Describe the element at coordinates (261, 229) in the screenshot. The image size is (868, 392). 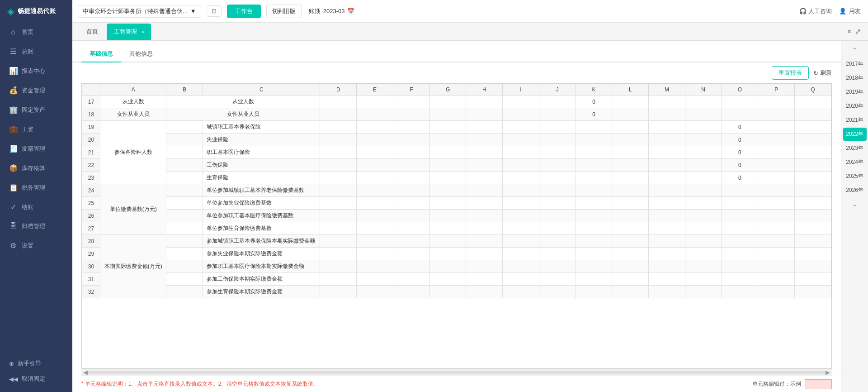
I see `col-c-cell: 单位参加生育保险缴费基数` at that location.